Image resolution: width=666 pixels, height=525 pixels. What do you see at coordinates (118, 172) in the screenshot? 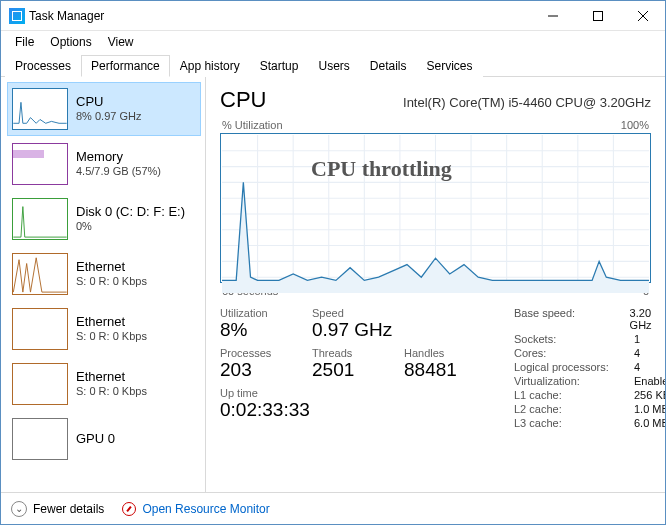
I see `sidebar-memory-sub: 4.5/7.9 GB (57%)` at bounding box center [118, 172].